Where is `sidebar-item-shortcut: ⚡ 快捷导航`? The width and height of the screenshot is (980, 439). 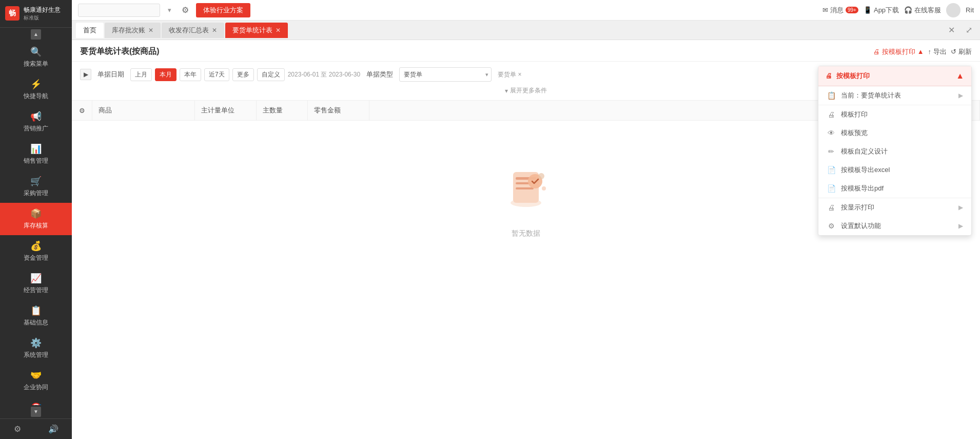
sidebar-item-shortcut: ⚡ 快捷导航 is located at coordinates (36, 89).